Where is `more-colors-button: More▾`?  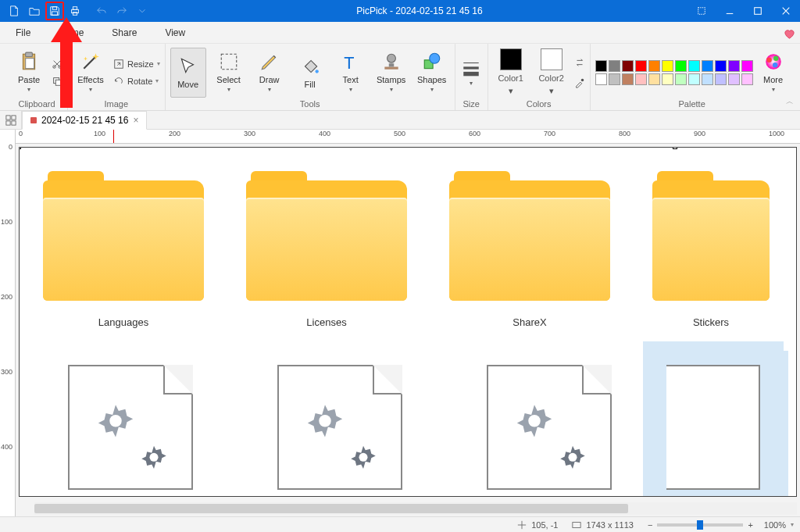
more-colors-button: More▾ is located at coordinates (773, 73).